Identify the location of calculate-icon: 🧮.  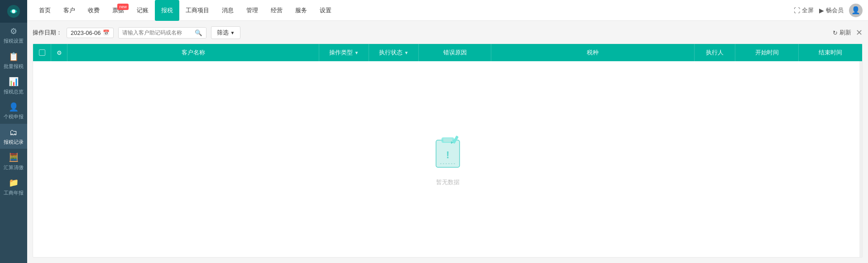
(14, 158).